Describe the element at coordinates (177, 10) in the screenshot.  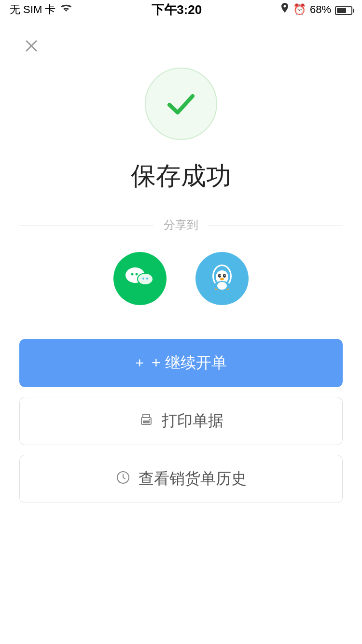
I see `status-time: 下午3:20` at that location.